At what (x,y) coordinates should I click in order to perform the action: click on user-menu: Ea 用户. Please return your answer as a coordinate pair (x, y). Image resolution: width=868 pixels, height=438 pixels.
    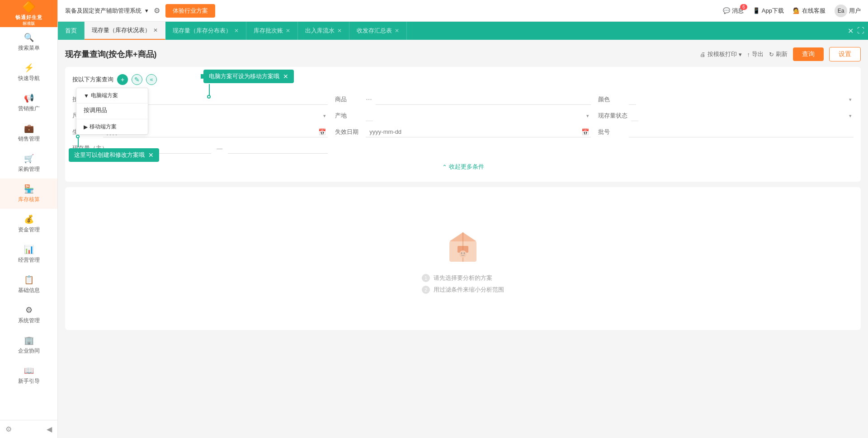
    Looking at the image, I should click on (848, 11).